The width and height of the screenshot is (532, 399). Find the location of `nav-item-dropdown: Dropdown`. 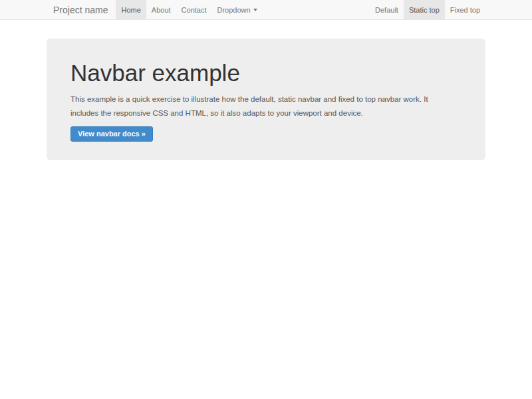

nav-item-dropdown: Dropdown is located at coordinates (237, 9).